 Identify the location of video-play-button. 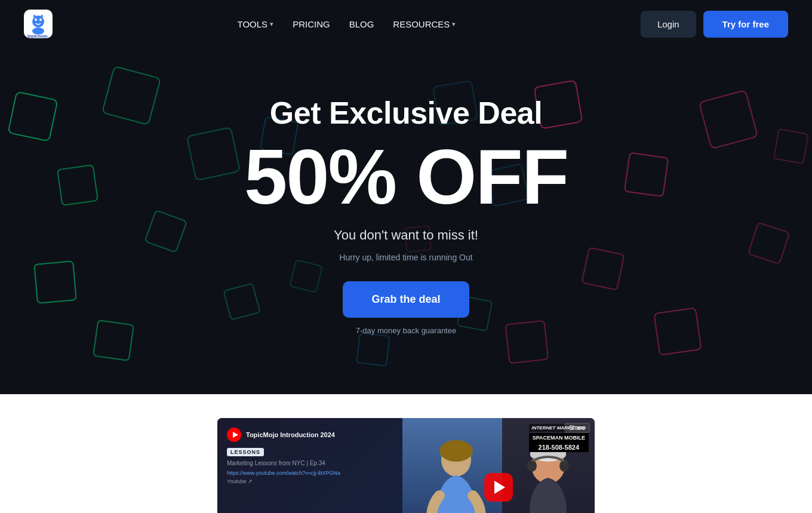
(499, 487).